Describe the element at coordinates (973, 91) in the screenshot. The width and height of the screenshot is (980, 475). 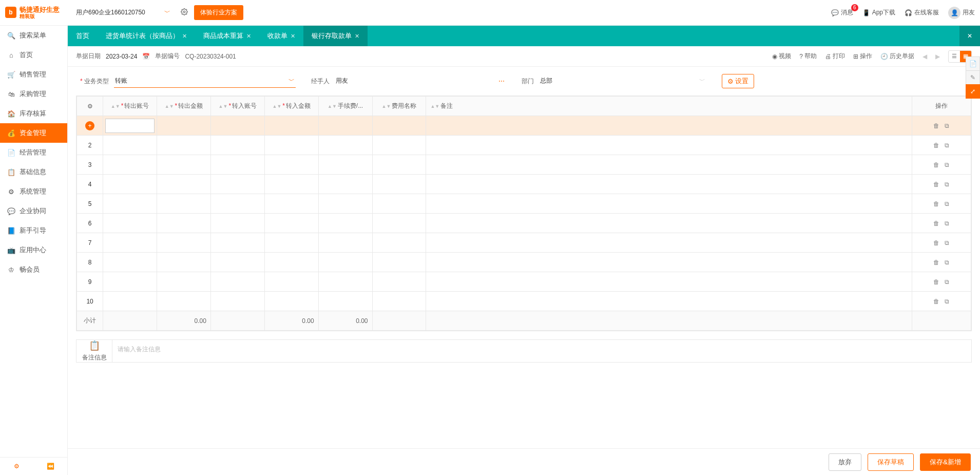
I see `float-expand-button: ⤢` at that location.